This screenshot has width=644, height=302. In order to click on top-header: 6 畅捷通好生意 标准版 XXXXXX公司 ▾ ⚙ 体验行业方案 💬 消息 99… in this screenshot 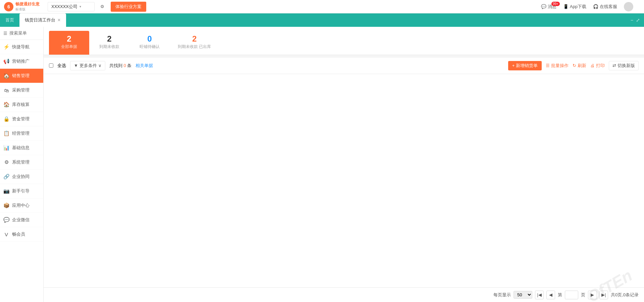, I will do `click(322, 7)`.